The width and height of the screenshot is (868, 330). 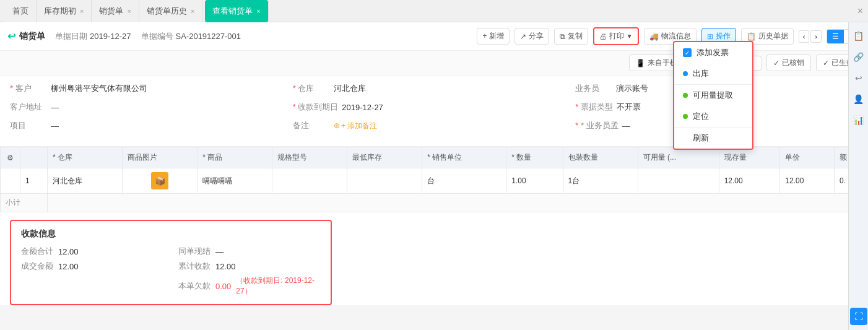 What do you see at coordinates (685, 95) in the screenshot?
I see `available-qty-dot` at bounding box center [685, 95].